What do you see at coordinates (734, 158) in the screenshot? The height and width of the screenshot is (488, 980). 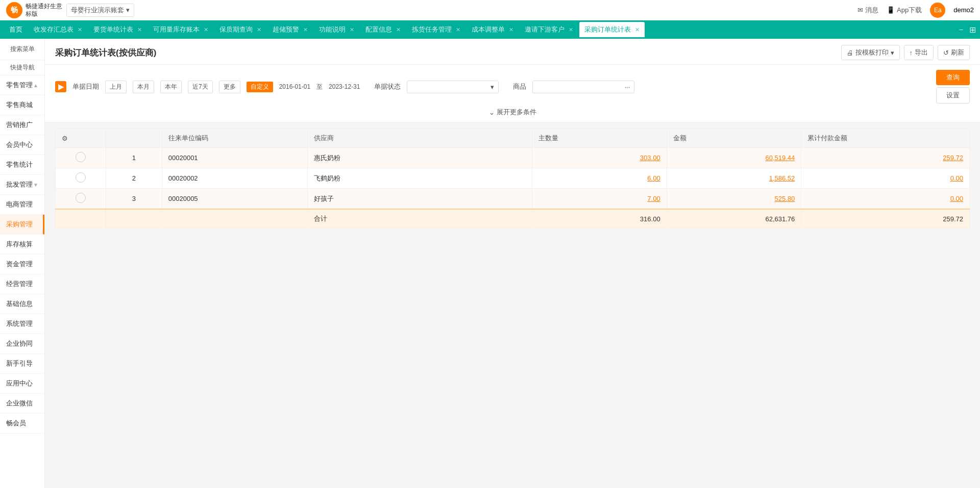 I see `row-amount-cell: 60,519.44` at bounding box center [734, 158].